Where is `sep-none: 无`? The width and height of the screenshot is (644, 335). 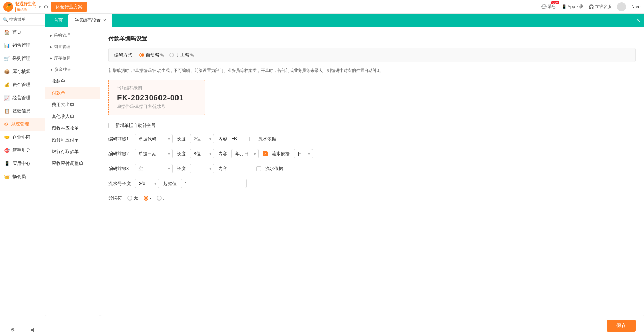
sep-none: 无 is located at coordinates (133, 198).